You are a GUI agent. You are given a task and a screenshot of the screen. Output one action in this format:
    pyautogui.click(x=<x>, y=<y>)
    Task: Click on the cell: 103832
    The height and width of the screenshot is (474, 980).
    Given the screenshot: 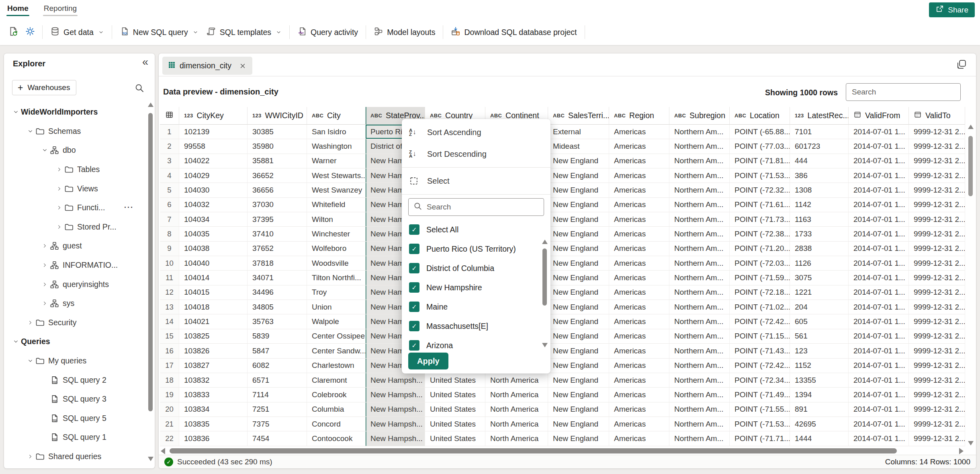 What is the action you would take?
    pyautogui.click(x=213, y=380)
    